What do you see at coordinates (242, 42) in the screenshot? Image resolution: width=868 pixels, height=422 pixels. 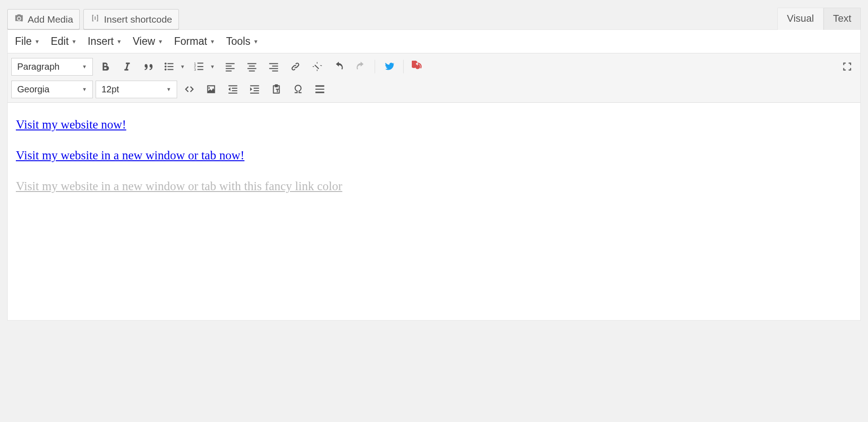 I see `menu-tools: Tools▼` at bounding box center [242, 42].